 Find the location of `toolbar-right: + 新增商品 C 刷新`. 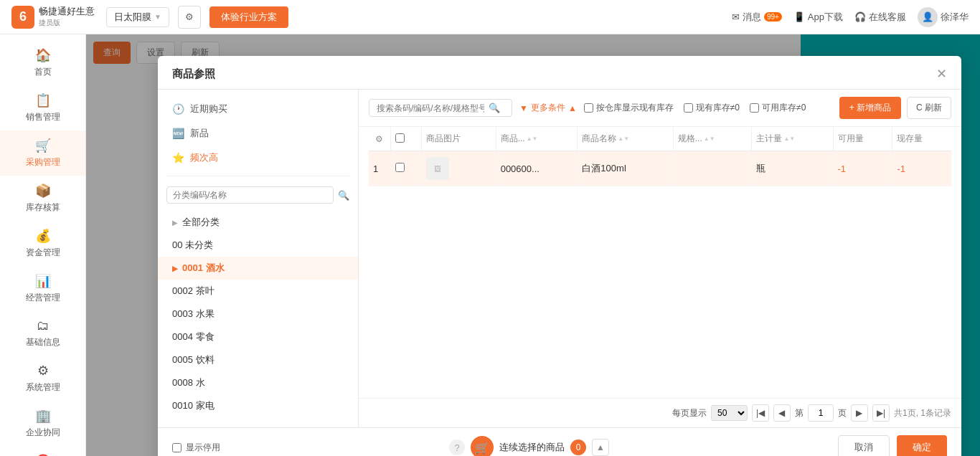

toolbar-right: + 新增商品 C 刷新 is located at coordinates (895, 108).